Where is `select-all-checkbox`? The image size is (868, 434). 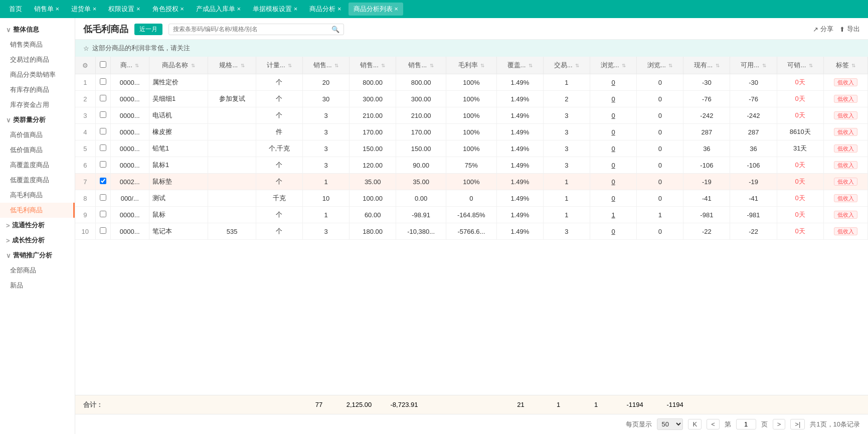 select-all-checkbox is located at coordinates (103, 64).